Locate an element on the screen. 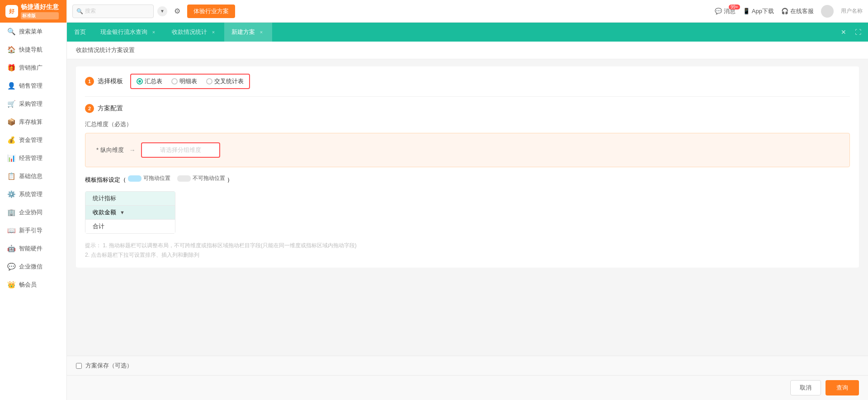 The height and width of the screenshot is (400, 868). tab-collection-stat: 收款情况统计 × is located at coordinates (194, 32).